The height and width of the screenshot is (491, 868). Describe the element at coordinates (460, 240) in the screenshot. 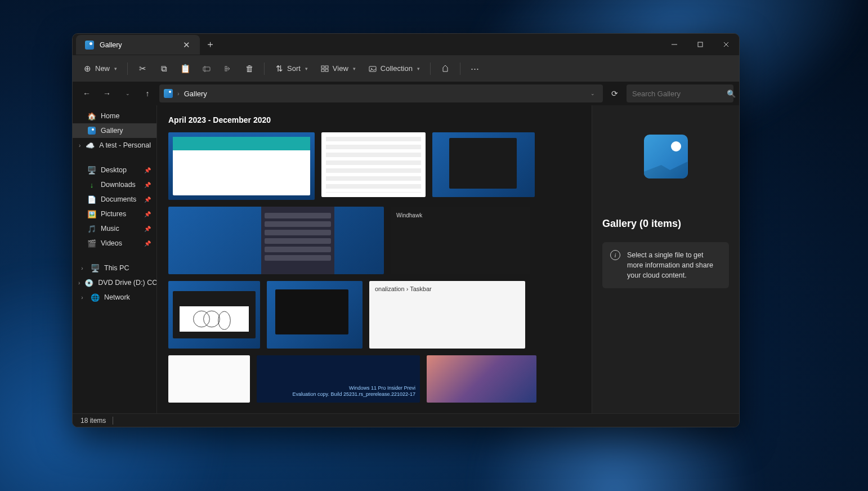

I see `thumbnail: Windhawk` at that location.